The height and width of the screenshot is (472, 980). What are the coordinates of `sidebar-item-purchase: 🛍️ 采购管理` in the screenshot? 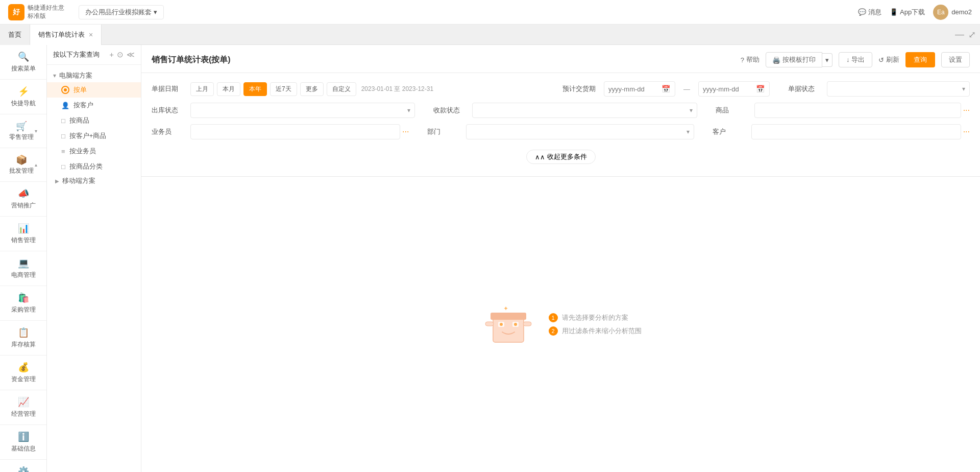 It's located at (23, 303).